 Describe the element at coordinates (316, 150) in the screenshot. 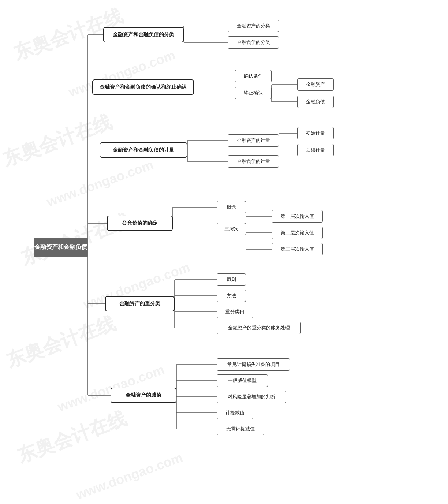

I see `branch-3-gc-2: 后续计量` at that location.